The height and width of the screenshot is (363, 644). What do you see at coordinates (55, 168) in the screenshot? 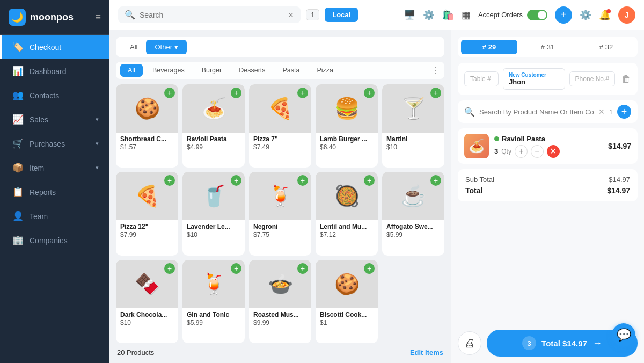
I see `sidebar-item-item: 📦 Item ▾` at bounding box center [55, 168].